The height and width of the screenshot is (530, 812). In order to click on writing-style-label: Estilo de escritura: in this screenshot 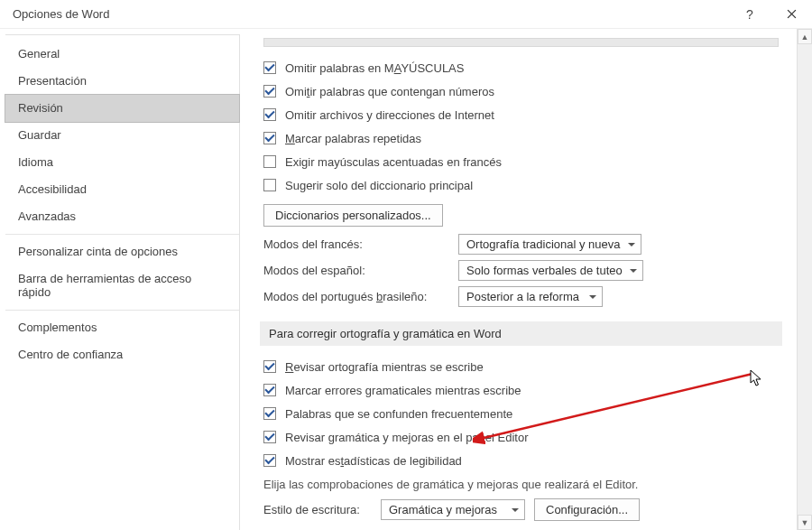, I will do `click(322, 509)`.